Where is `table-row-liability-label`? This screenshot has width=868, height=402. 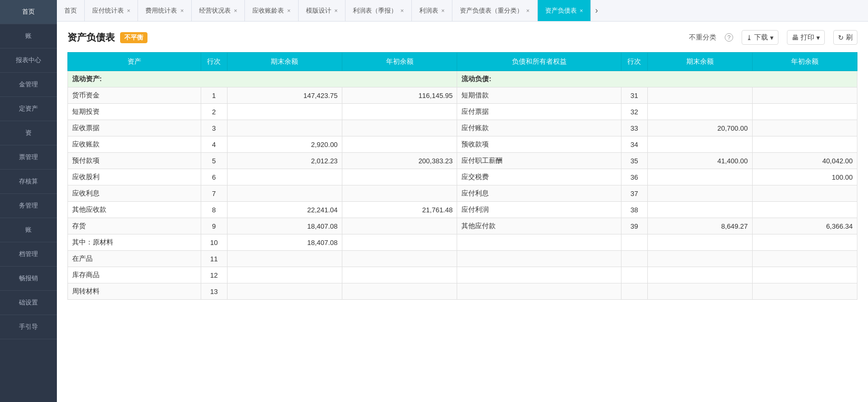 table-row-liability-label is located at coordinates (539, 292).